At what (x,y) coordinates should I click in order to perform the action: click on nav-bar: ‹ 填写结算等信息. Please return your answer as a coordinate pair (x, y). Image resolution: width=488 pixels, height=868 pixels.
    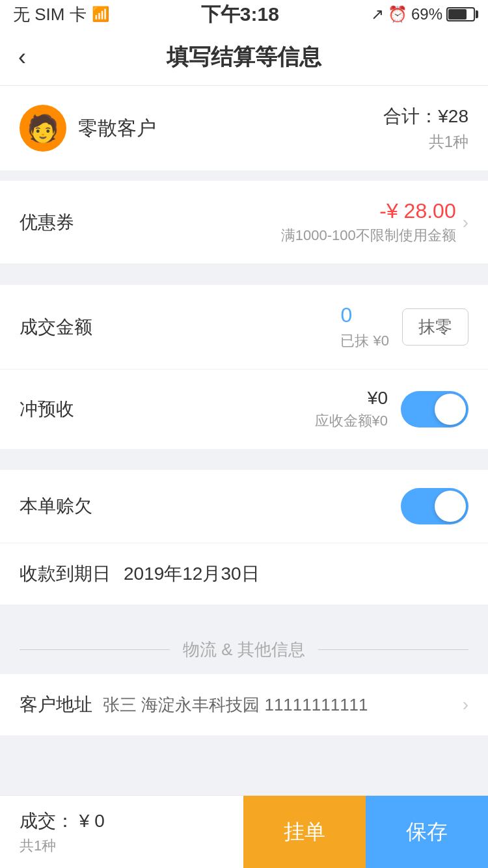
    Looking at the image, I should click on (244, 57).